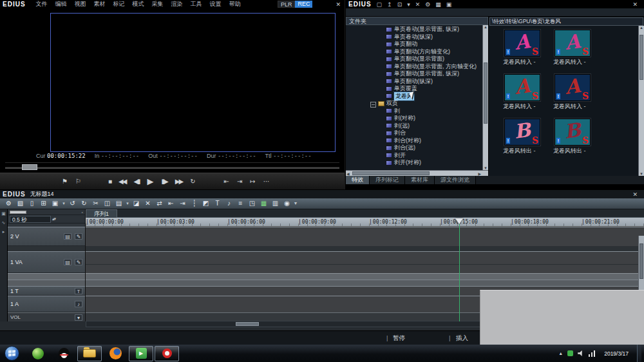 This screenshot has width=644, height=362. Describe the element at coordinates (380, 5) in the screenshot. I see `new-folder-icon: ▢` at that location.